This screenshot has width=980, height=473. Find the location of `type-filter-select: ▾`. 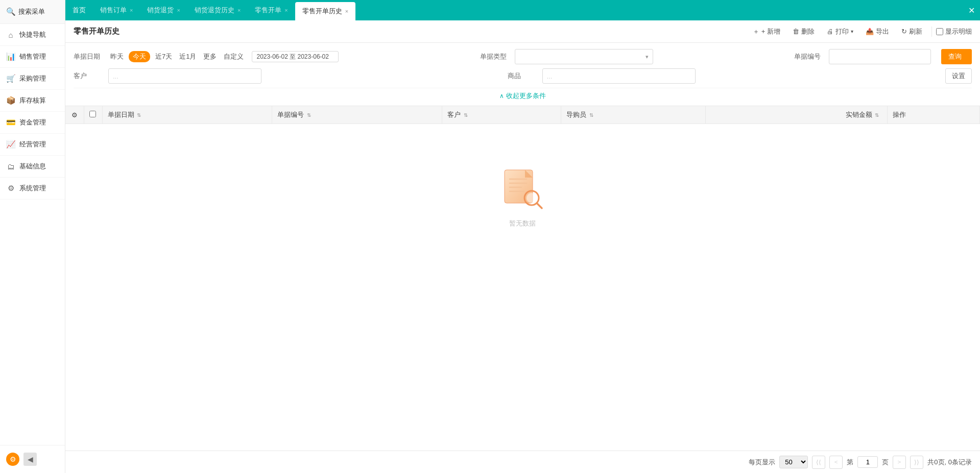

type-filter-select: ▾ is located at coordinates (584, 57).